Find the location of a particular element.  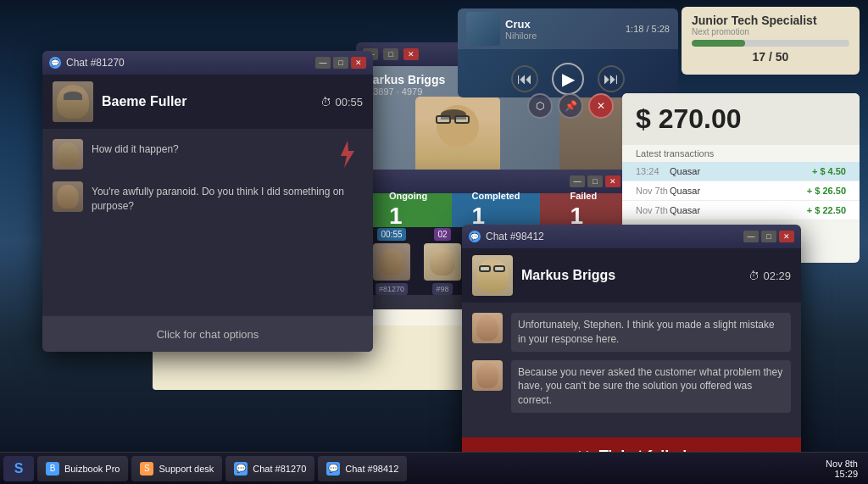

chat98412-icon: 💬 is located at coordinates (333, 469).